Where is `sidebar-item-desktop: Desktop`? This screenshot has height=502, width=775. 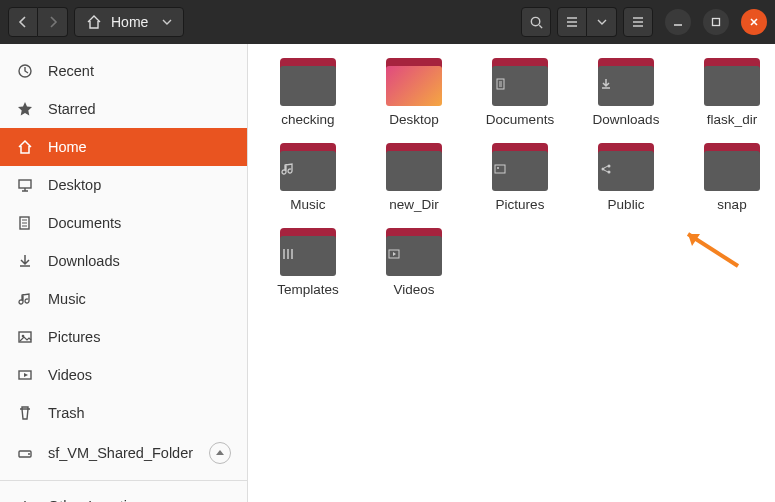 sidebar-item-desktop: Desktop is located at coordinates (124, 185).